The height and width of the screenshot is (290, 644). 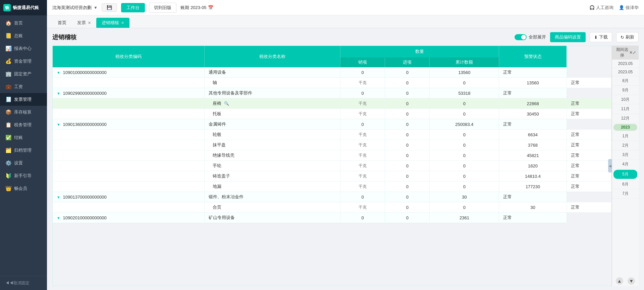 What do you see at coordinates (625, 185) in the screenshot?
I see `period-item: 6月` at bounding box center [625, 185].